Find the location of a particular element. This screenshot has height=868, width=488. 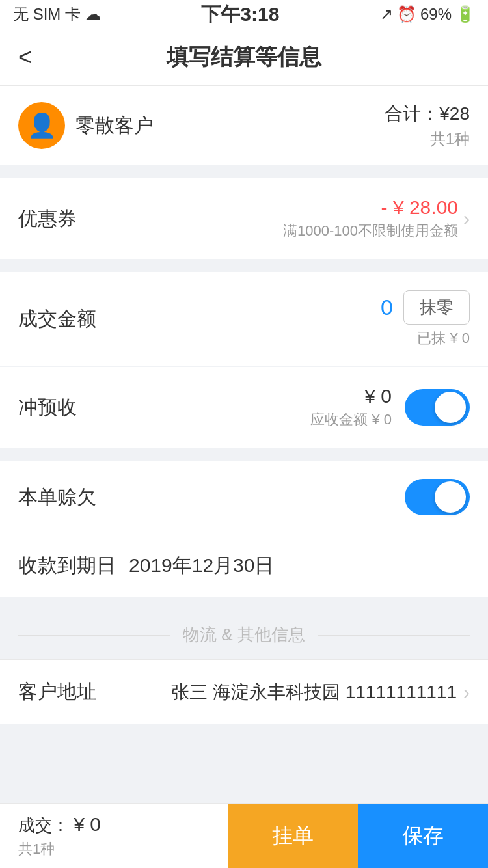

amount-row-top: 抹零 is located at coordinates (399, 307).